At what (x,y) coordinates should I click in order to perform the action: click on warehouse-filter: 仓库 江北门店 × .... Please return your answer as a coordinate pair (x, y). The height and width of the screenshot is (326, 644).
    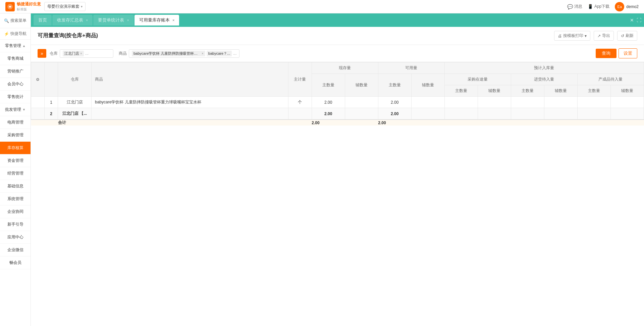
    Looking at the image, I should click on (82, 54).